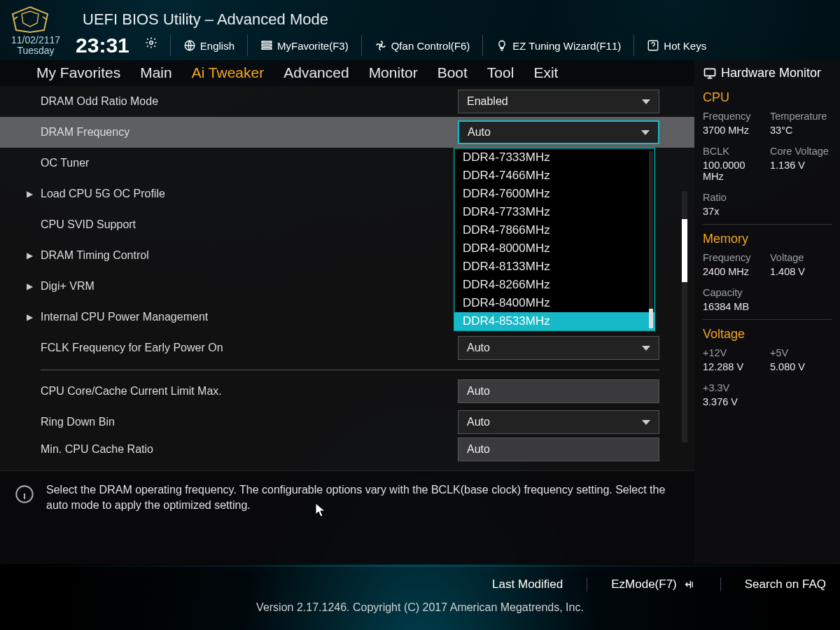 Image resolution: width=840 pixels, height=630 pixels. What do you see at coordinates (801, 130) in the screenshot?
I see `cpu-temperature-value: 33°C` at bounding box center [801, 130].